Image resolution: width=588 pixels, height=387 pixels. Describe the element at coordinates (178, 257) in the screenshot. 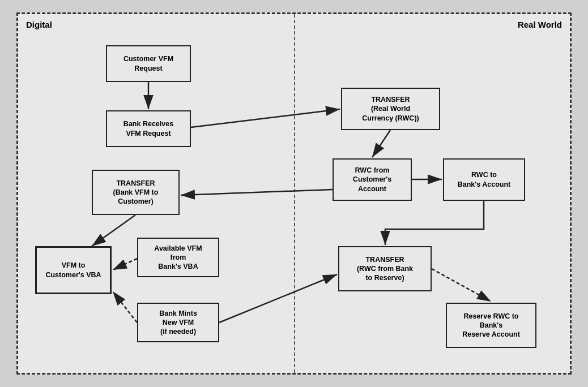

I see `available-vfm: Available VFMfromBank's VBA` at that location.